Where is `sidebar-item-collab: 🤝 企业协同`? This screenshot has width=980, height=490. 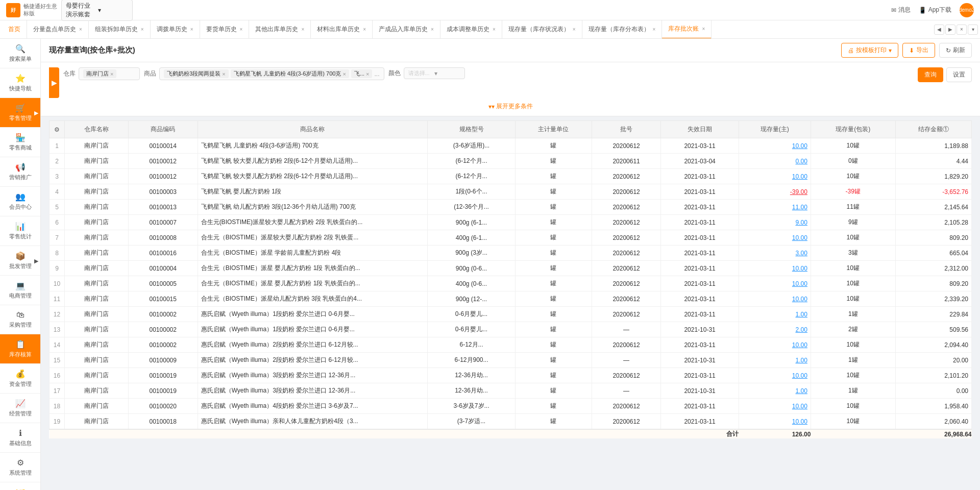 sidebar-item-collab: 🤝 企业协同 is located at coordinates (20, 486).